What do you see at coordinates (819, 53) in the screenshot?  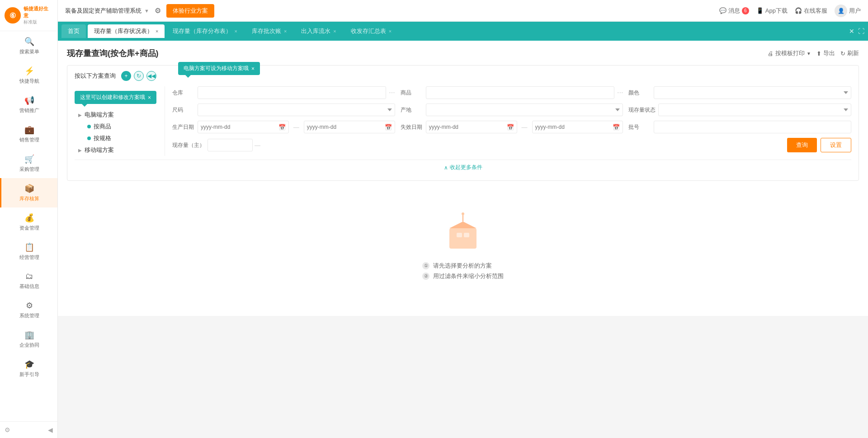 I see `export-icon: ⬆` at bounding box center [819, 53].